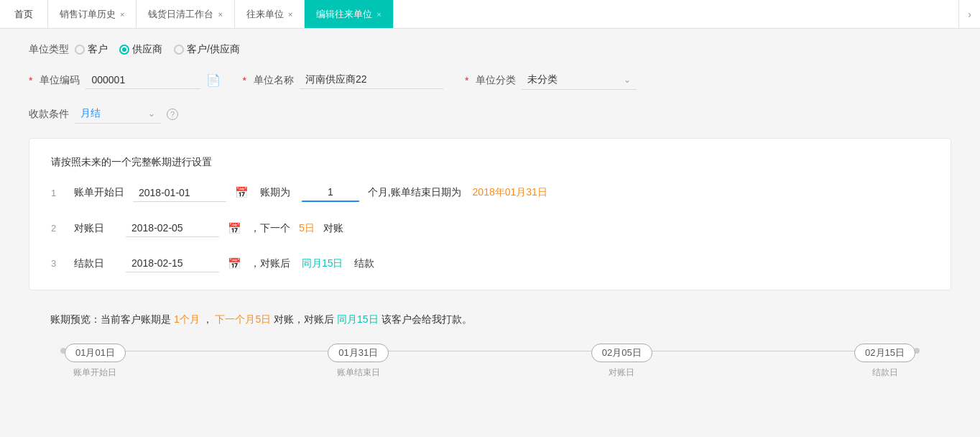 Image resolution: width=980 pixels, height=437 pixels. What do you see at coordinates (885, 353) in the screenshot?
I see `timeline-badge-4: 02月15日` at bounding box center [885, 353].